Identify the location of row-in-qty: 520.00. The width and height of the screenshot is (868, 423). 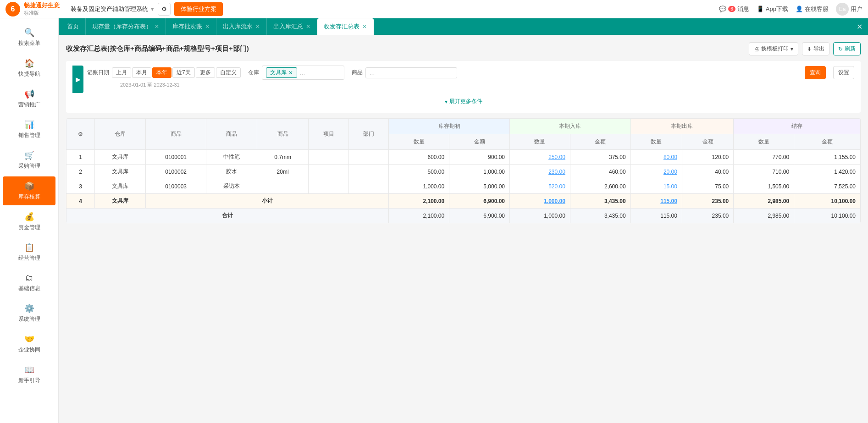
(540, 187).